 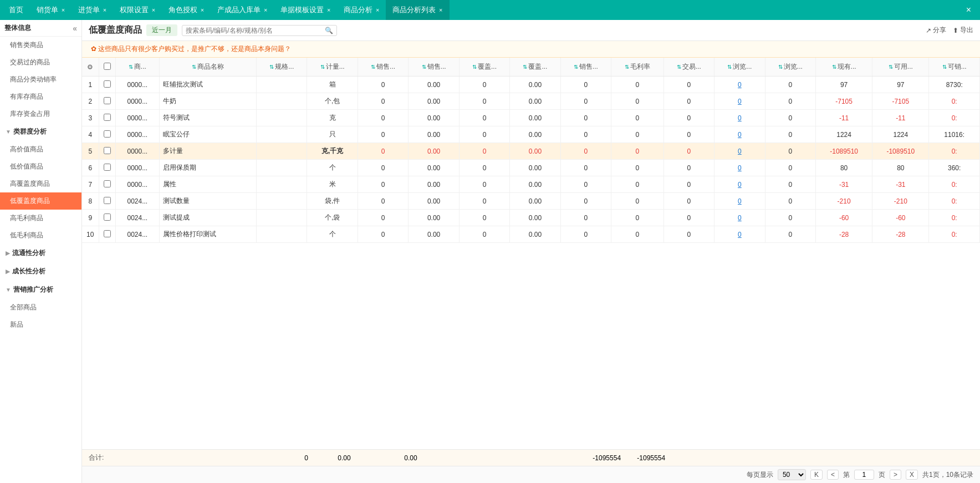 What do you see at coordinates (41, 218) in the screenshot?
I see `sidebar-item-high-margin: 高毛利商品` at bounding box center [41, 218].